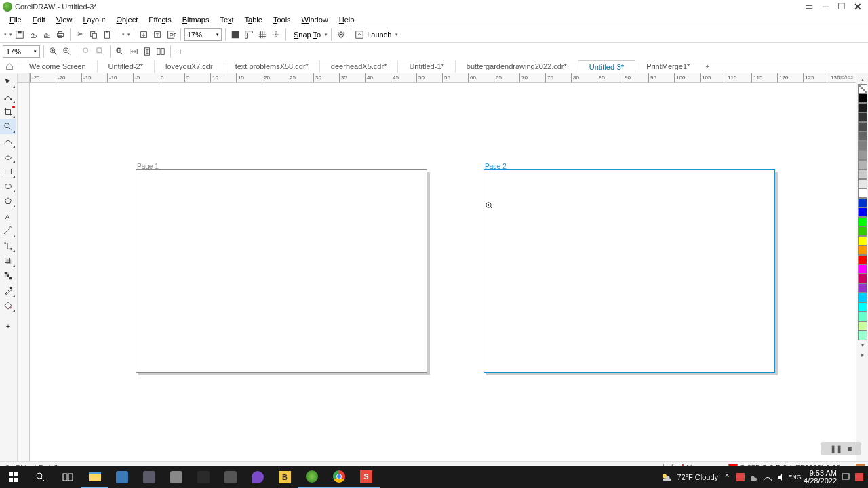 The width and height of the screenshot is (868, 488). Describe the element at coordinates (8, 216) in the screenshot. I see `text-tool-icon: A` at that location.